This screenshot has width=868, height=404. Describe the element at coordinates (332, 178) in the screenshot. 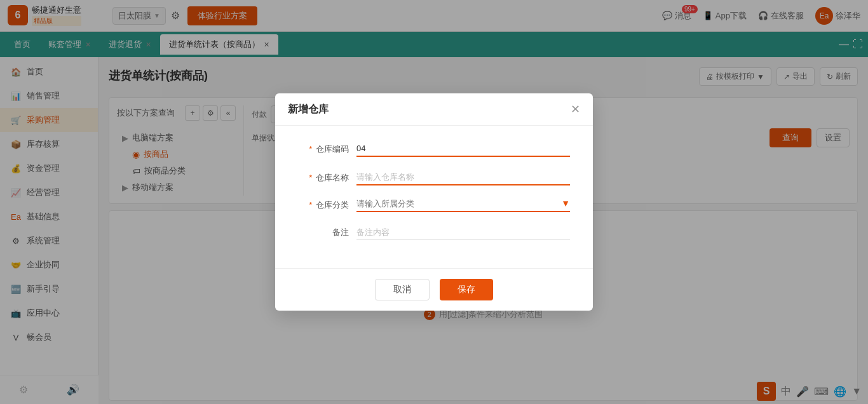

I see `name-label-text: 仓库名称` at that location.